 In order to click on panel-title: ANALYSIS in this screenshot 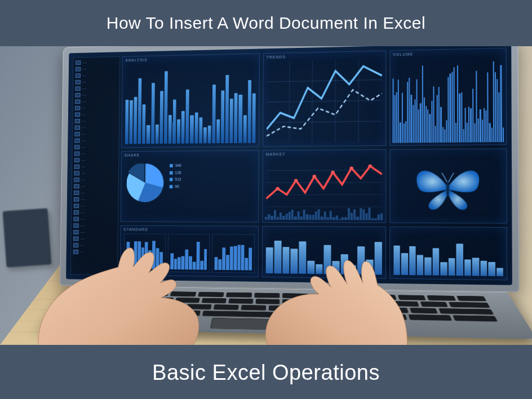, I will do `click(136, 60)`.